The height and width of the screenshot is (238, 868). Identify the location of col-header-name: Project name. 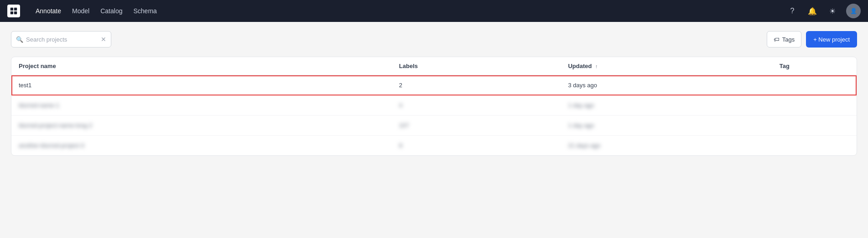
(202, 66).